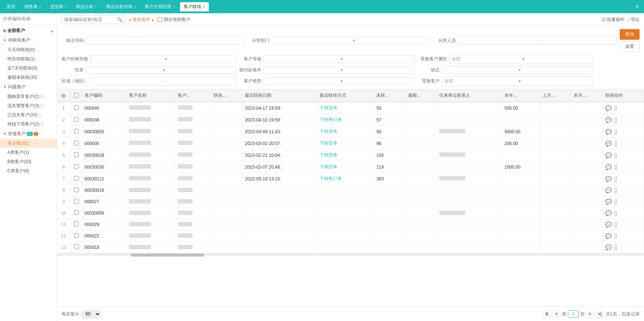  Describe the element at coordinates (87, 7) in the screenshot. I see `tab-analysis: 商品分析 ×` at that location.